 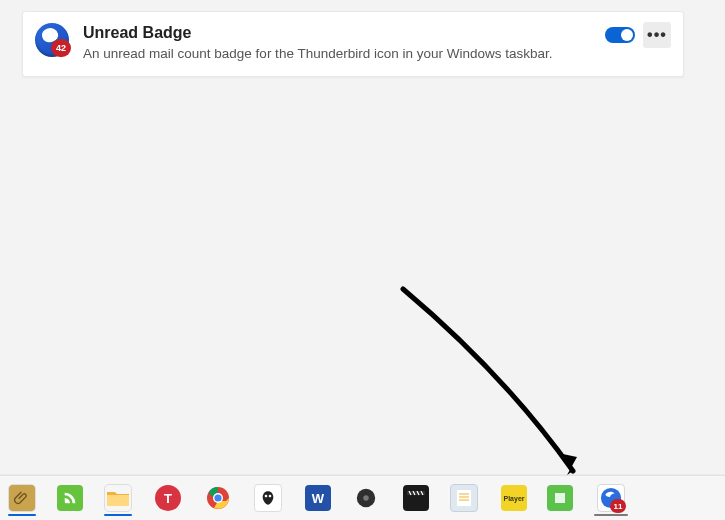 I want to click on folder-icon, so click(x=118, y=498).